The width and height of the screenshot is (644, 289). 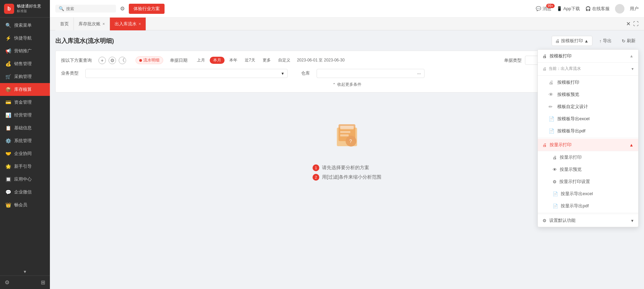 I want to click on sidebar: b 畅捷通好生意 标准版 🔍搜索菜单⚡快捷导航📢营销推广💰销售管理🛒采购管理📦库…, so click(x=25, y=144).